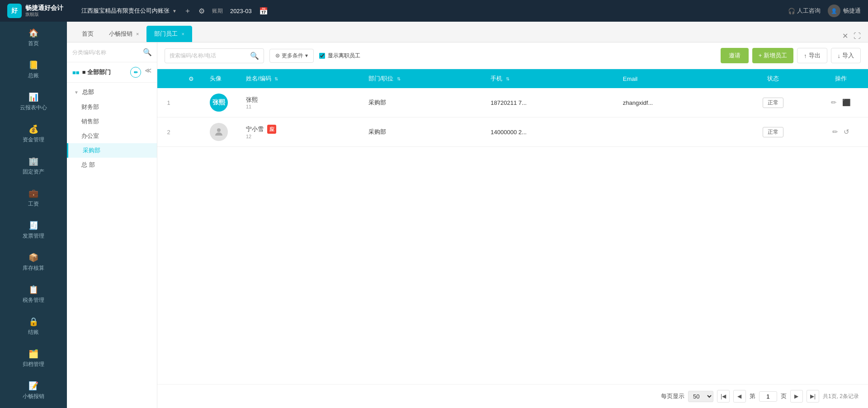  What do you see at coordinates (191, 79) in the screenshot?
I see `col-settings: ⚙` at bounding box center [191, 79].